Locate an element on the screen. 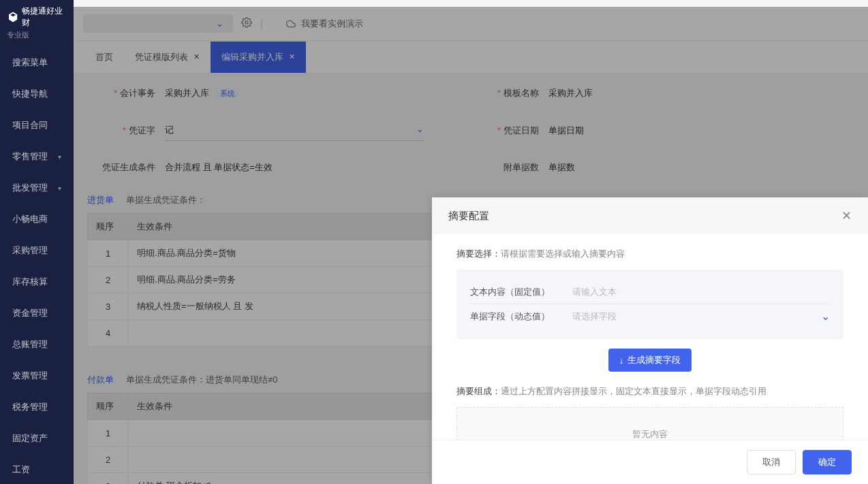 Image resolution: width=868 pixels, height=484 pixels. sidebar-item-13: 工资 is located at coordinates (37, 469).